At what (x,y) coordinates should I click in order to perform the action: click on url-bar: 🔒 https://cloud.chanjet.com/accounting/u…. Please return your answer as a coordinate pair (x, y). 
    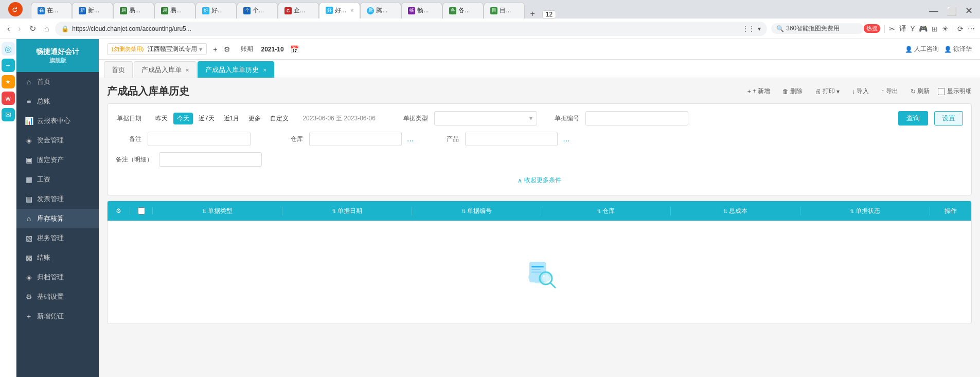
    Looking at the image, I should click on (411, 29).